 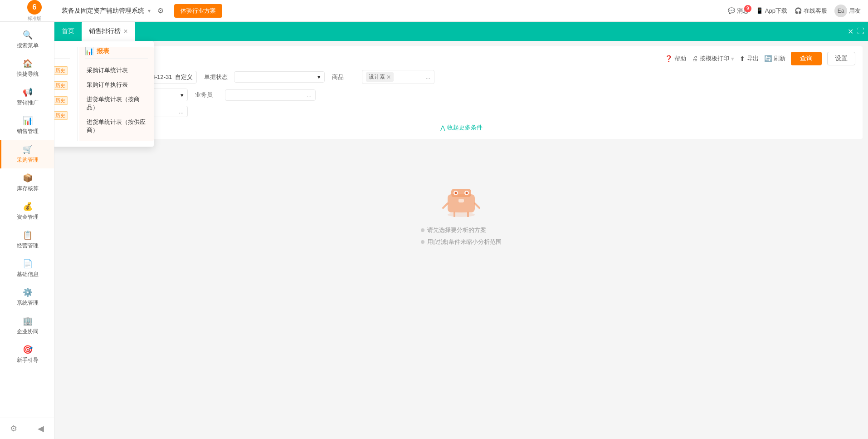 I want to click on sidebar-item-operations: 📋 经营管理, so click(x=27, y=240).